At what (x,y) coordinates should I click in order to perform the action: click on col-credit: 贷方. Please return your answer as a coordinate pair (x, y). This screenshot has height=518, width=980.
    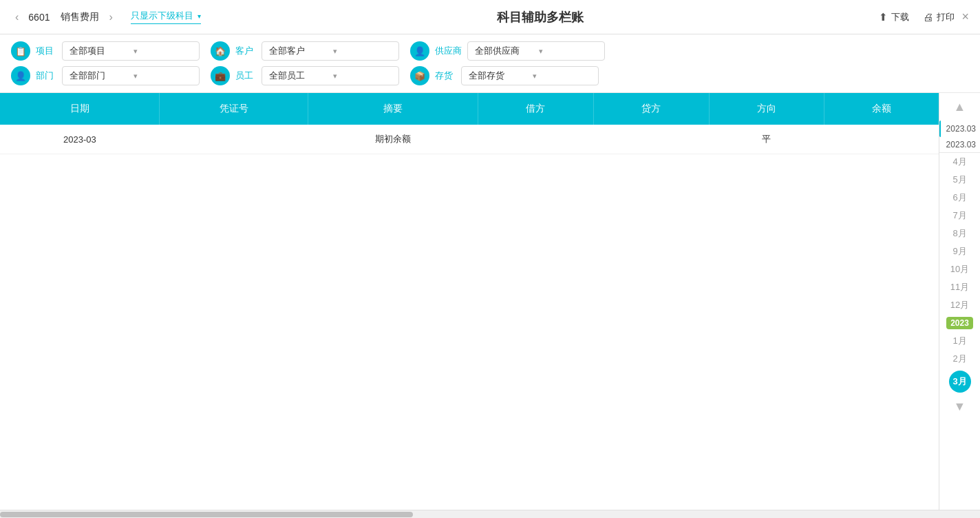
    Looking at the image, I should click on (651, 109).